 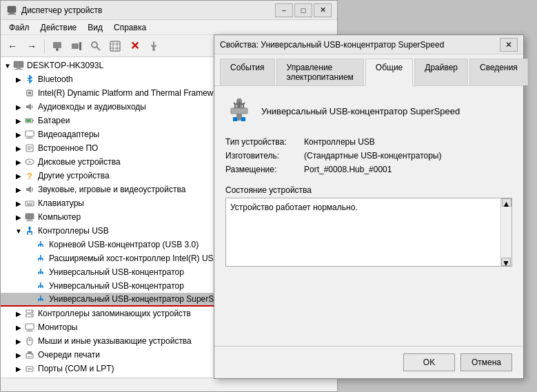 I want to click on main-title-bar: Диспетчер устройств − □ ✕, so click(x=169, y=10).